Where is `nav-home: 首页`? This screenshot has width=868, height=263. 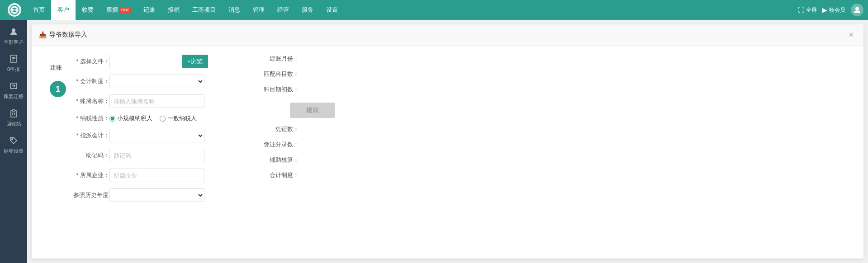 nav-home: 首页 is located at coordinates (39, 10).